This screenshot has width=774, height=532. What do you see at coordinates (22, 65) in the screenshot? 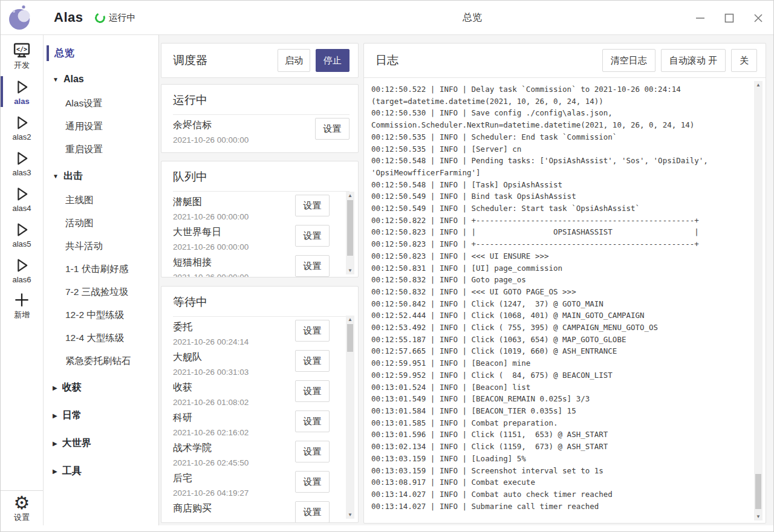
I see `rail-item-label: 开发` at bounding box center [22, 65].